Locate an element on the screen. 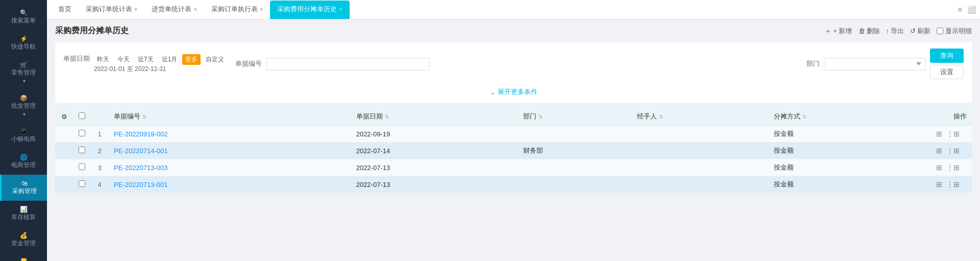  sort-handler-icon: ⇅ is located at coordinates (661, 116).